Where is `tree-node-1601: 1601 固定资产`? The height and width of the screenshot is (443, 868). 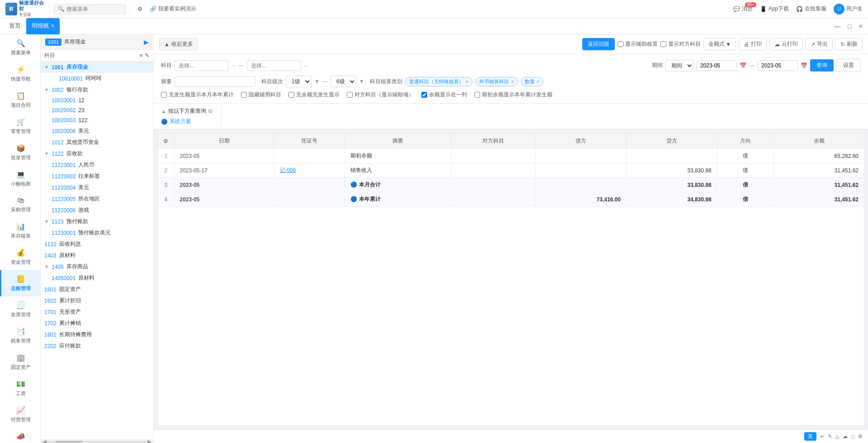 tree-node-1601: 1601 固定资产 is located at coordinates (97, 290).